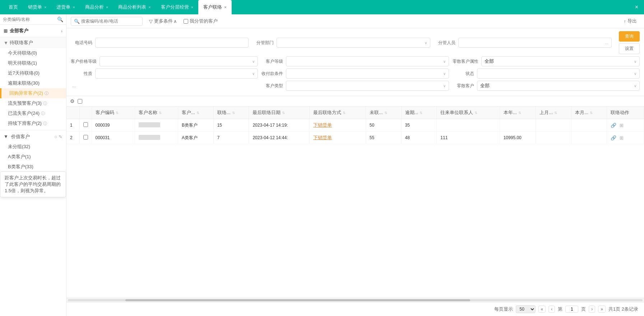  Describe the element at coordinates (272, 86) in the screenshot. I see `customer-type-label: 客户类型` at that location.